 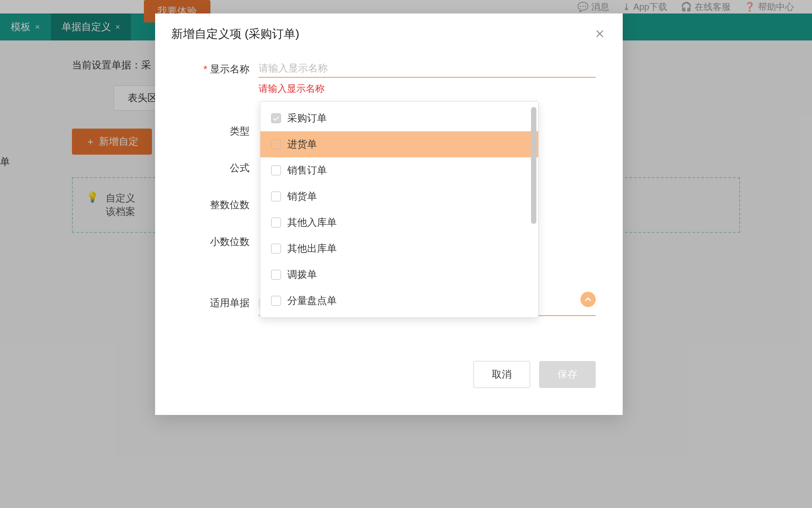 What do you see at coordinates (399, 118) in the screenshot?
I see `option-item: 采购订单` at bounding box center [399, 118].